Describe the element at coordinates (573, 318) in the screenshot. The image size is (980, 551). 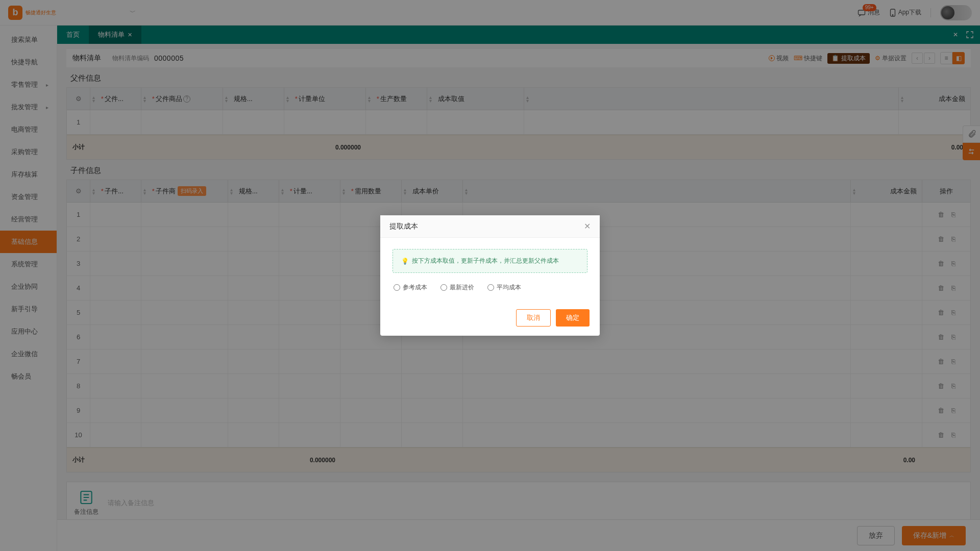
I see `ok-button: 确定` at that location.